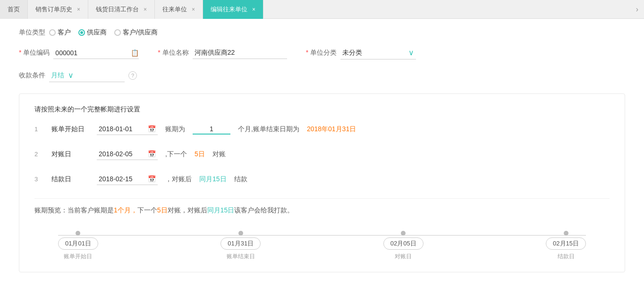 The width and height of the screenshot is (644, 287). Describe the element at coordinates (91, 53) in the screenshot. I see `unit-code-input` at that location.